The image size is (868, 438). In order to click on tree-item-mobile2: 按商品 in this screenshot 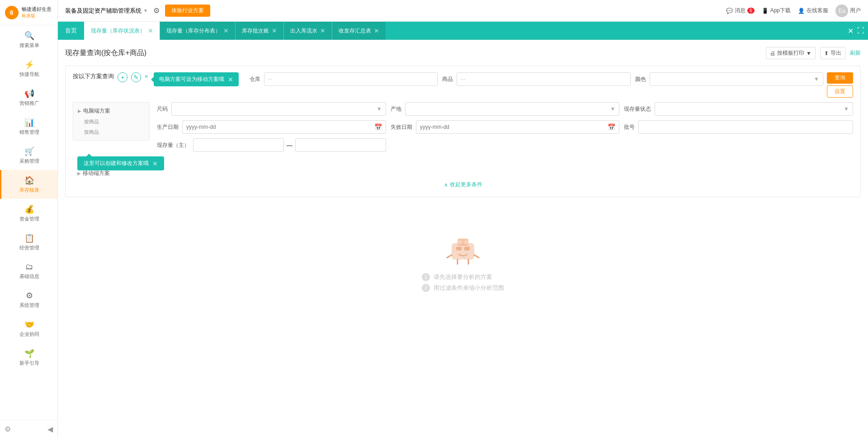, I will do `click(111, 132)`.